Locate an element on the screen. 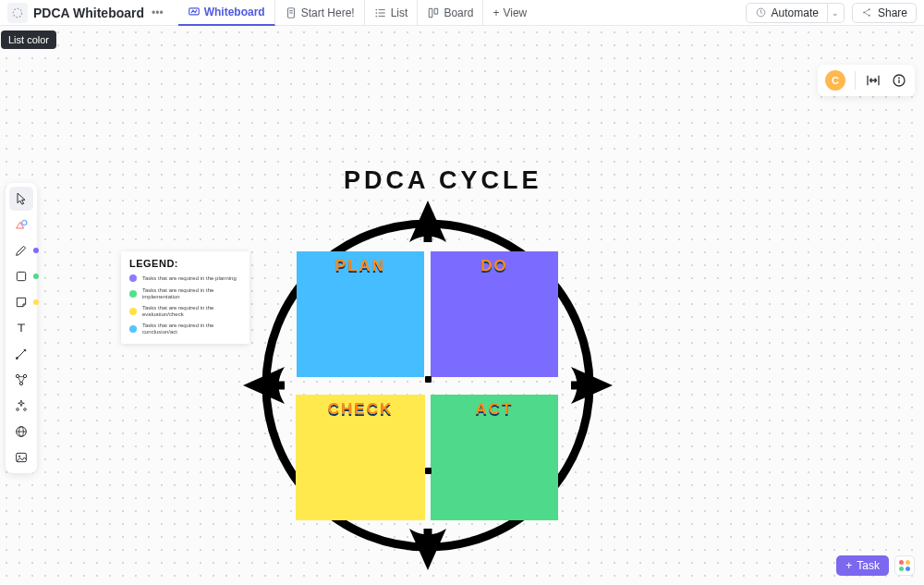 This screenshot has height=585, width=924. automate-split-button: Automate ⌄ is located at coordinates (795, 13).